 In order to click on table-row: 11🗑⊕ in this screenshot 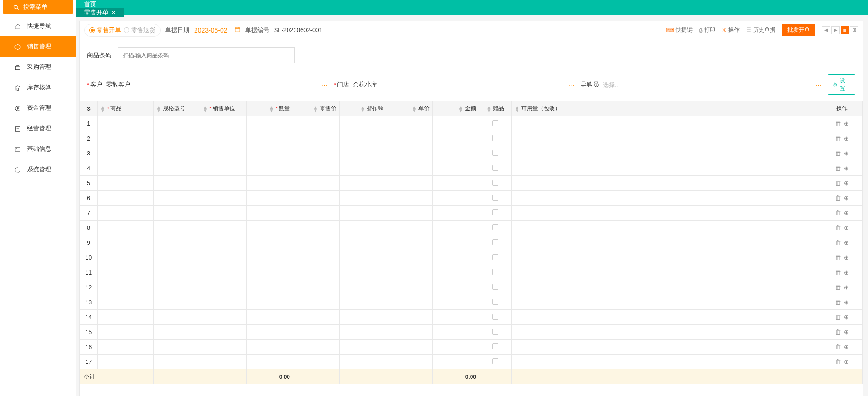, I will do `click(471, 273)`.